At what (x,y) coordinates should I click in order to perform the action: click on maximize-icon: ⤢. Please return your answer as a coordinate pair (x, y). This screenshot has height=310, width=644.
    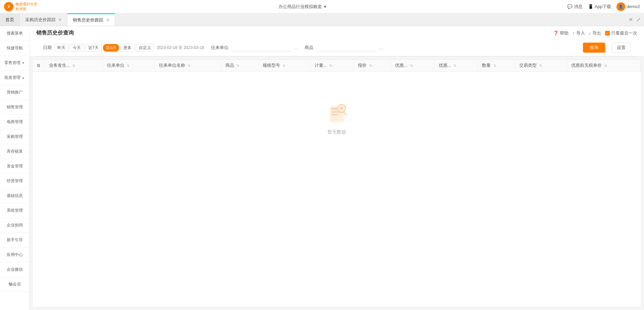
    Looking at the image, I should click on (639, 19).